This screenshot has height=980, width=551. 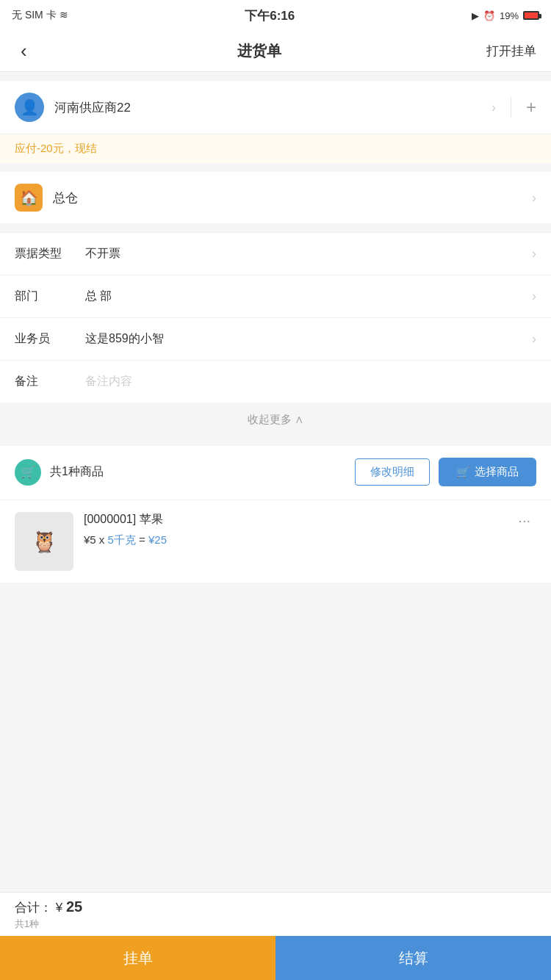 What do you see at coordinates (90, 539) in the screenshot?
I see `price-unit: ¥5` at bounding box center [90, 539].